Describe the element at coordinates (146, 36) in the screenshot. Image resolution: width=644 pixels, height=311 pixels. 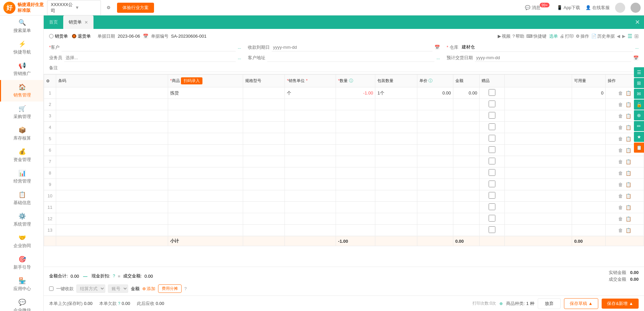
I see `date-calendar-icon: 📅` at that location.